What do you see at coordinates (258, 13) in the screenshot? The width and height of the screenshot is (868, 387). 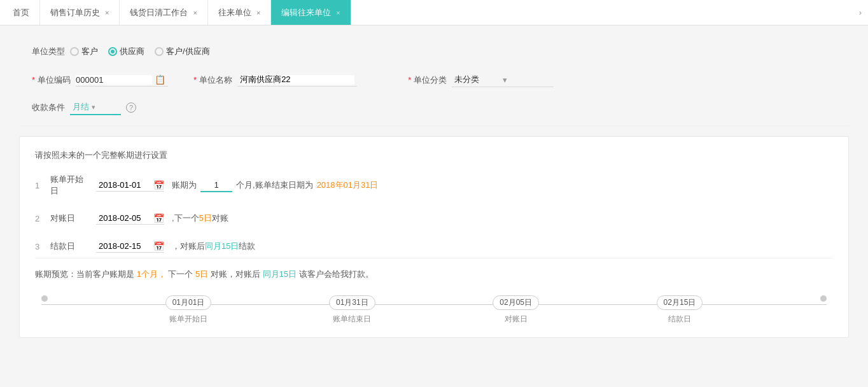 I see `close-tab-partner: ×` at bounding box center [258, 13].